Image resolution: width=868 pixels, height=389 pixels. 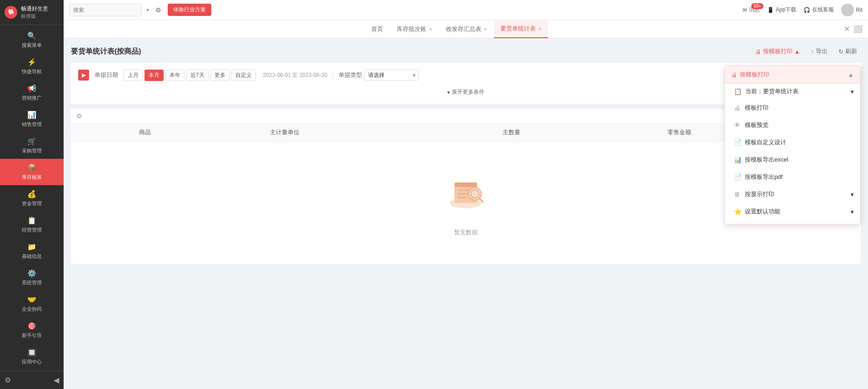 I want to click on tab-order_stat: 要货单统计表×, so click(x=521, y=29).